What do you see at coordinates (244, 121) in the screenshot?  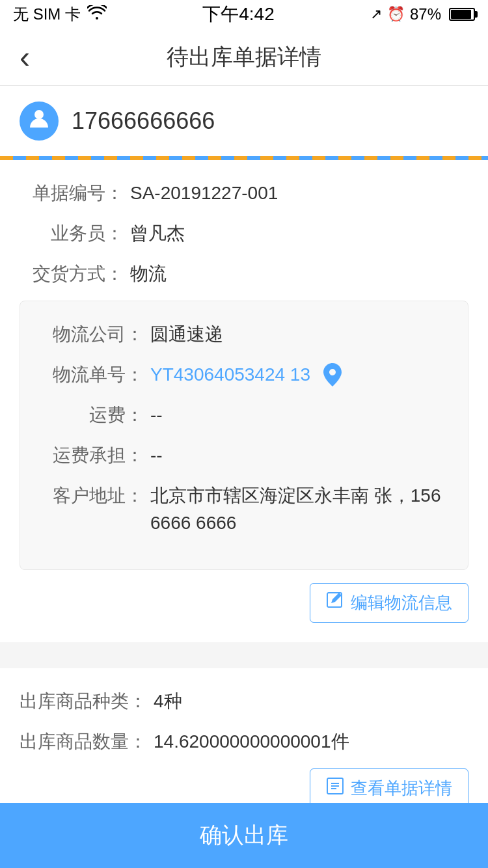 I see `customer-header: 17666666666` at bounding box center [244, 121].